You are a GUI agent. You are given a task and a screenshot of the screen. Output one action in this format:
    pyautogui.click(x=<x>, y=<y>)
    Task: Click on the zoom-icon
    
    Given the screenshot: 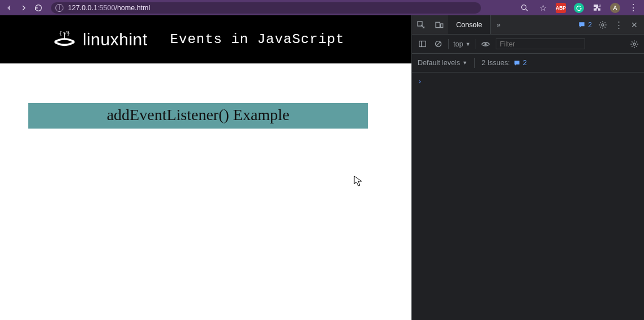 What is the action you would take?
    pyautogui.click(x=525, y=8)
    